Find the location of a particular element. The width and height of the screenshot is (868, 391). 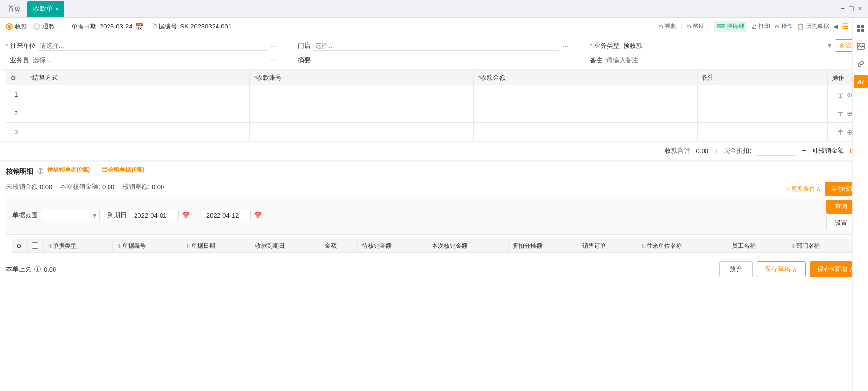

total-label: 收款合计 is located at coordinates (678, 151).